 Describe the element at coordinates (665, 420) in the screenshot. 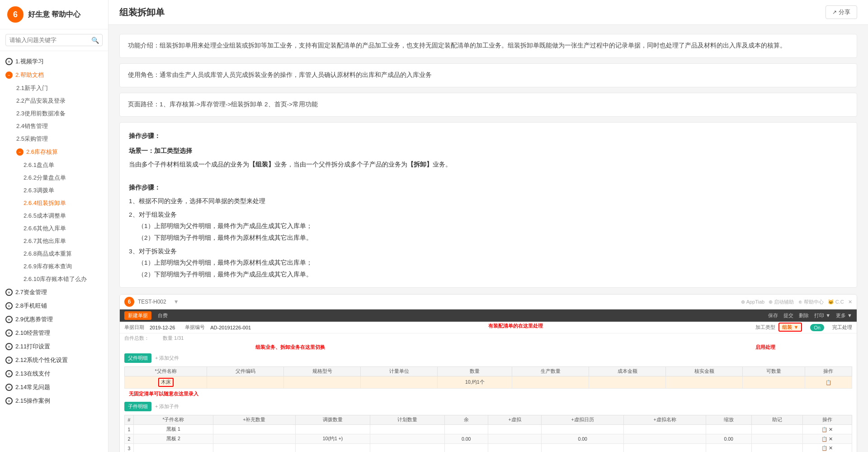

I see `lower-col-8: +虚拟名称` at that location.